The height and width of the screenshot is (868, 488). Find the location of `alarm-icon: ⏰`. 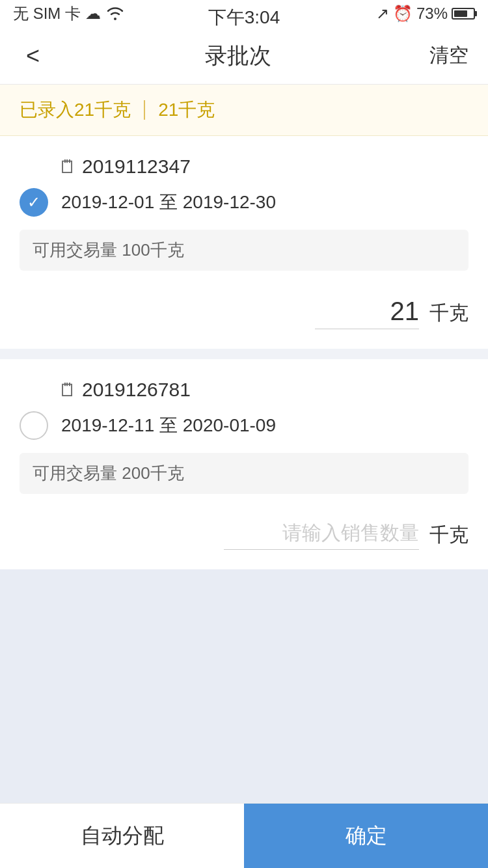

alarm-icon: ⏰ is located at coordinates (403, 14).